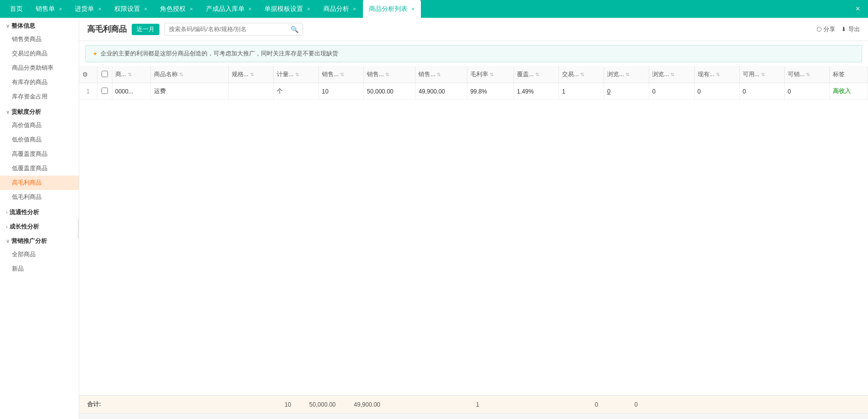 The height and width of the screenshot is (419, 868). What do you see at coordinates (763, 74) in the screenshot?
I see `sort-icon-available: ⇅` at bounding box center [763, 74].